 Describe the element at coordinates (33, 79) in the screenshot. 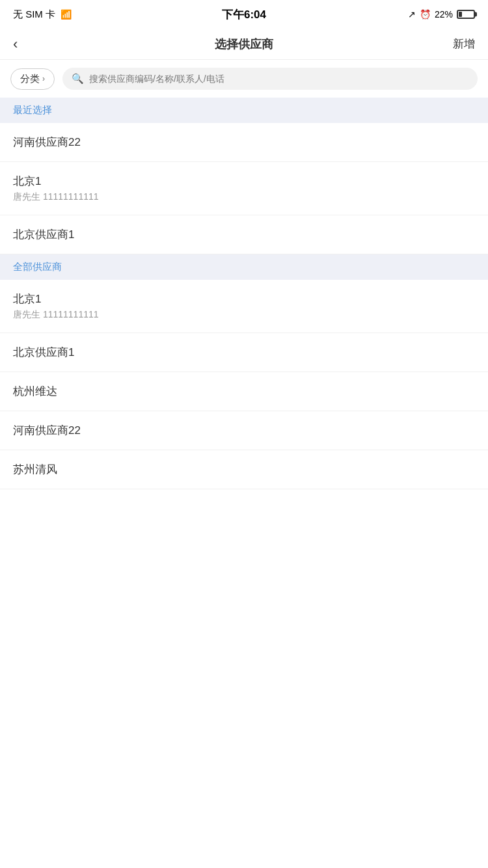

I see `category-button: 分类 ›` at that location.